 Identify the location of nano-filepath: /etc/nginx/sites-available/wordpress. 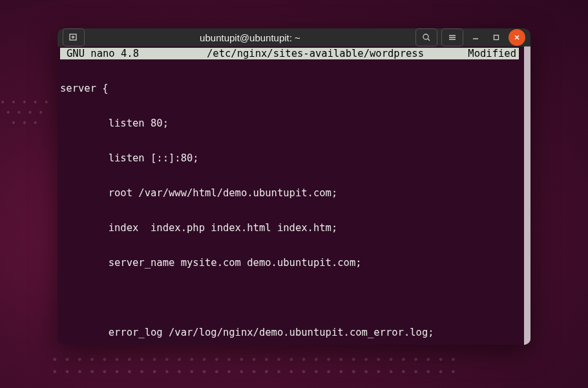
(315, 54).